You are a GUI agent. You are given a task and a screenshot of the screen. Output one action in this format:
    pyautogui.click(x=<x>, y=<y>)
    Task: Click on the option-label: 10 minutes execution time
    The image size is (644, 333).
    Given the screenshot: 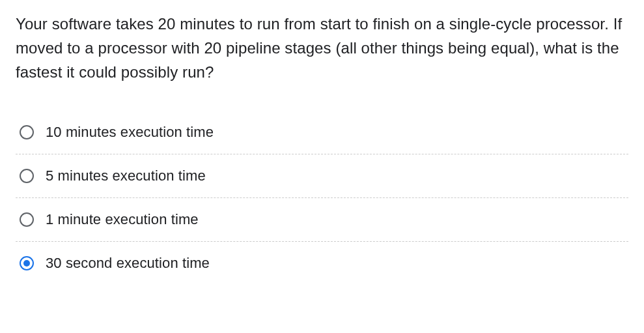 What is the action you would take?
    pyautogui.click(x=130, y=132)
    